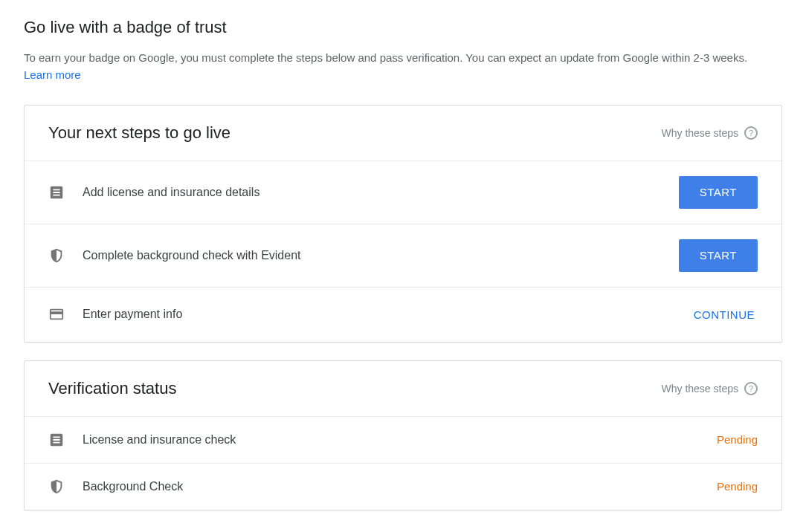 This screenshot has width=806, height=532. I want to click on verification-card-title: Verification status, so click(112, 389).